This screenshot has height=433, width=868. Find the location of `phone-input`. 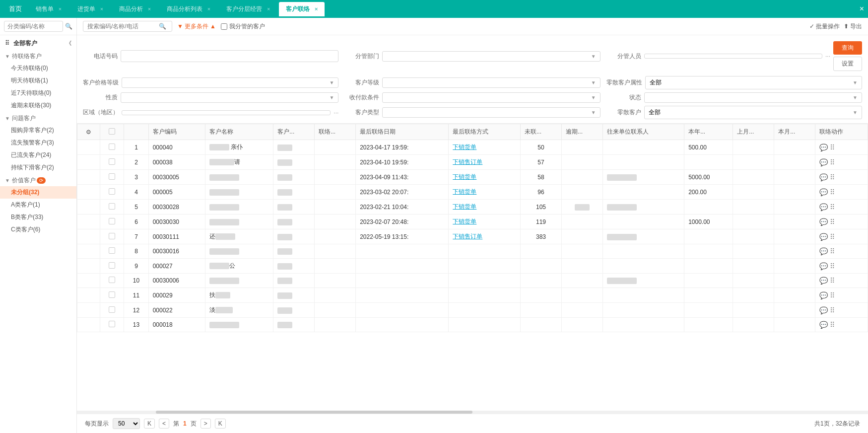

phone-input is located at coordinates (229, 56).